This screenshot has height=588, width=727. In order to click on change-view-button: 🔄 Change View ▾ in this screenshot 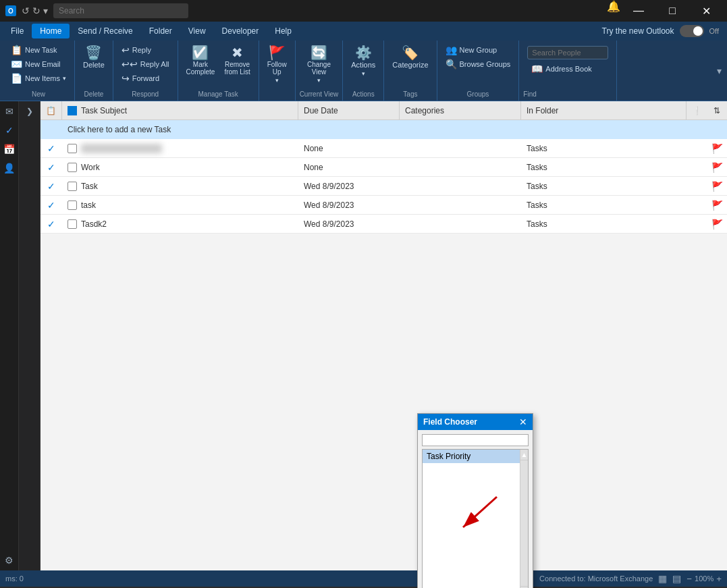, I will do `click(319, 65)`.